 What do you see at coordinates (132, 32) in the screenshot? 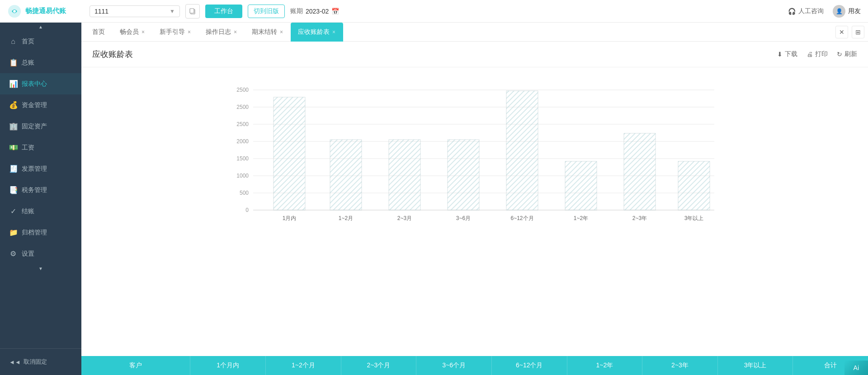
I see `tab-member: 畅会员 ×` at bounding box center [132, 32].